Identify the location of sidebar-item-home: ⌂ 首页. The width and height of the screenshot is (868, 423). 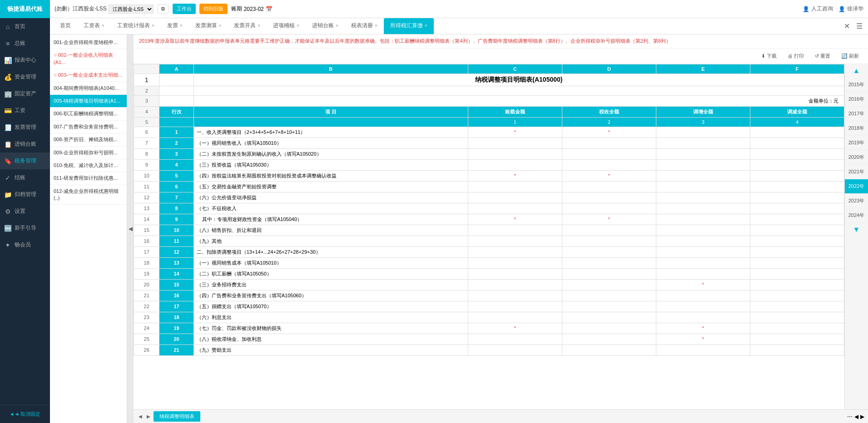
(25, 26).